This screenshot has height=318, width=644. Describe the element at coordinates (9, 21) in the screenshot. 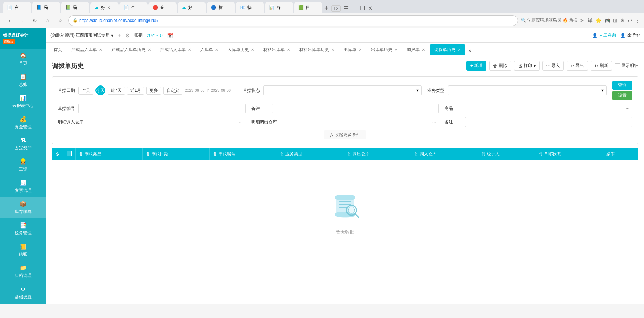

I see `back-btn: ‹` at that location.